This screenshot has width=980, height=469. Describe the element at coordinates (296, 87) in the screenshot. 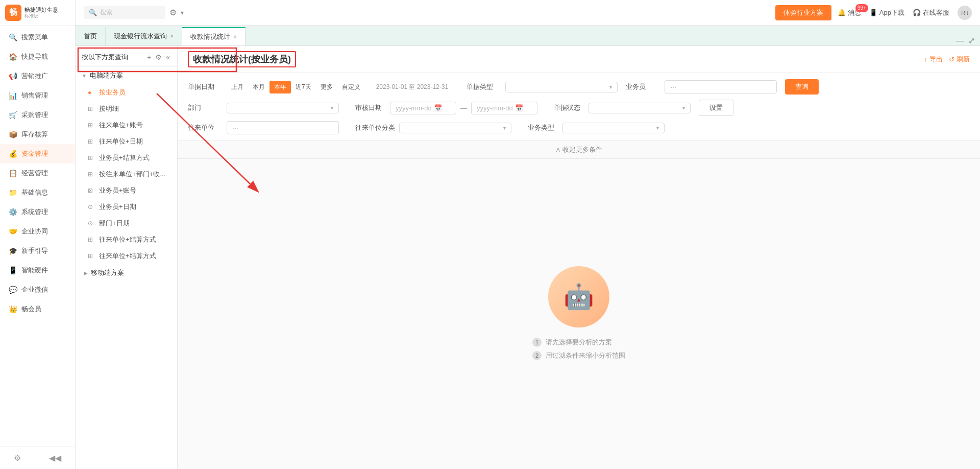

I see `date-tabs: 上月 本月 本年 近7天 更多 自定义` at that location.